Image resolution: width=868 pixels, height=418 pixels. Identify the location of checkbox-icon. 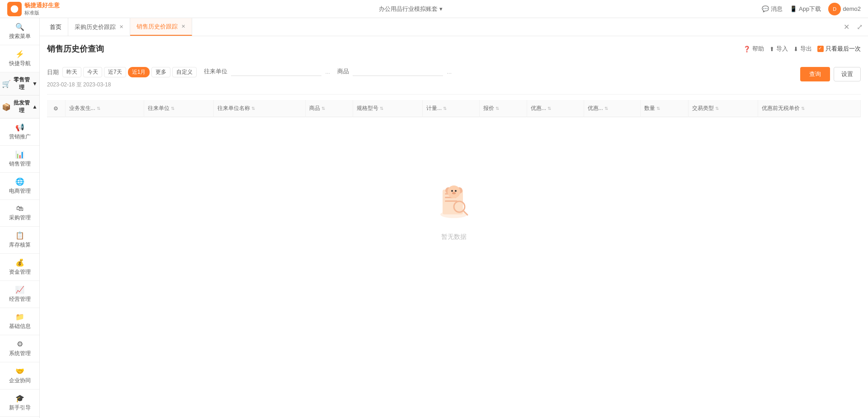
(821, 49).